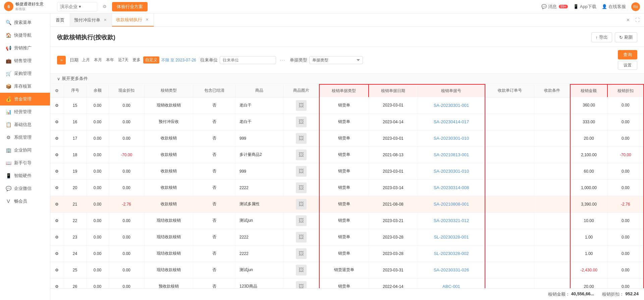  I want to click on bill-no-link: ABC-001, so click(451, 286).